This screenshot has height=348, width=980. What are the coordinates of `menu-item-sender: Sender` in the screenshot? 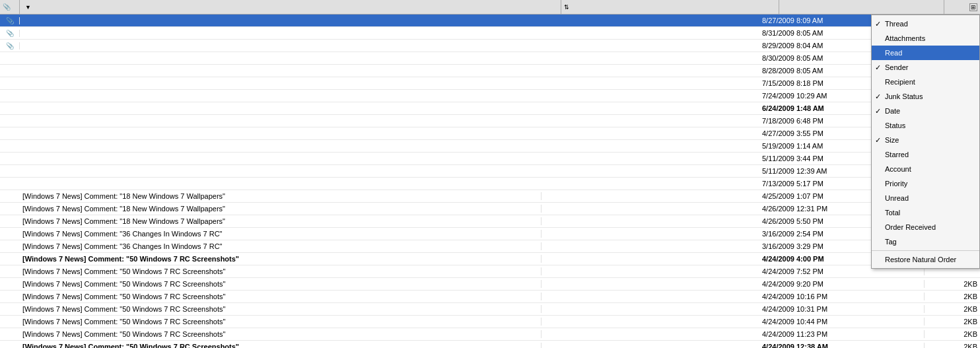 It's located at (926, 67).